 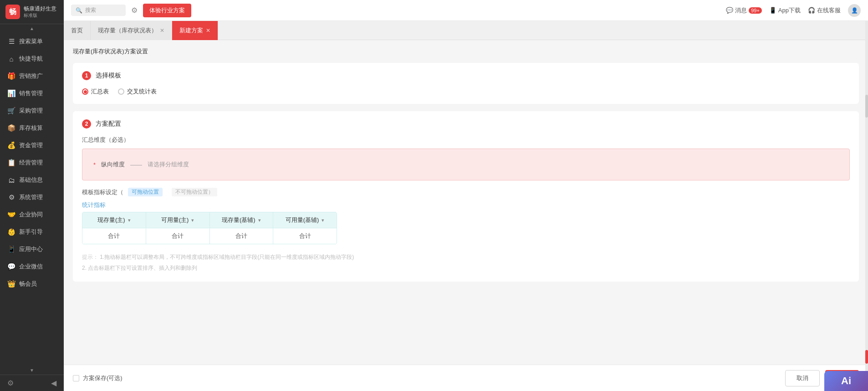 What do you see at coordinates (466, 140) in the screenshot?
I see `aggregate-dimension-label: 汇总维度（必选）` at bounding box center [466, 140].